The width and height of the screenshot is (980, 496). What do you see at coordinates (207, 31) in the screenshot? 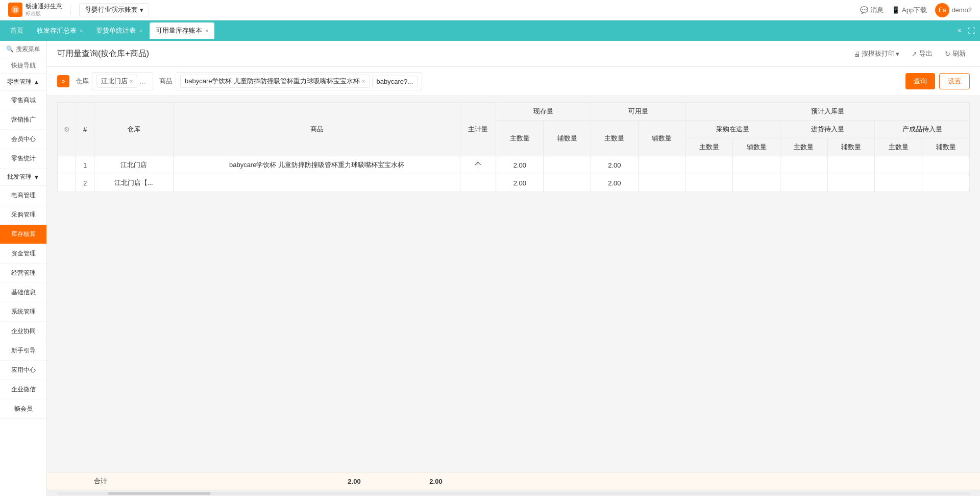
I see `tab-available-close: ×` at bounding box center [207, 31].